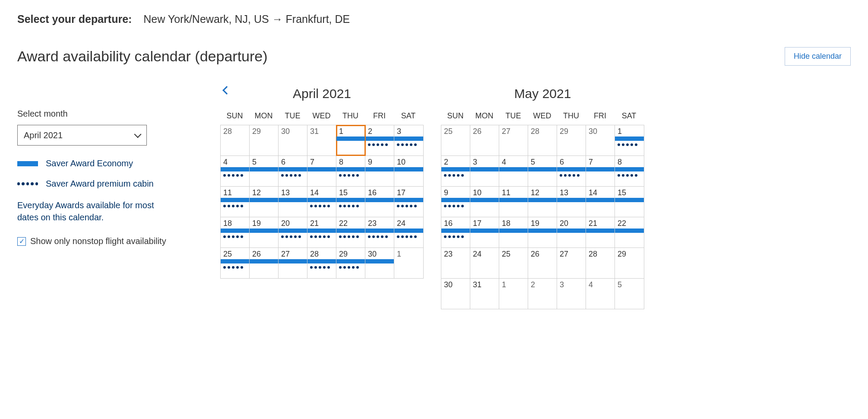  I want to click on dow-header: WED, so click(321, 117).